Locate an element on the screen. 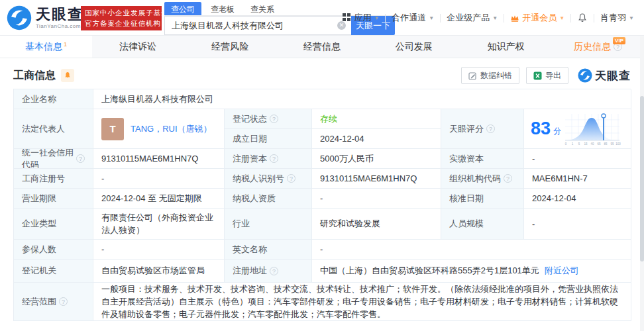  monitor-bell-badge is located at coordinates (68, 75).